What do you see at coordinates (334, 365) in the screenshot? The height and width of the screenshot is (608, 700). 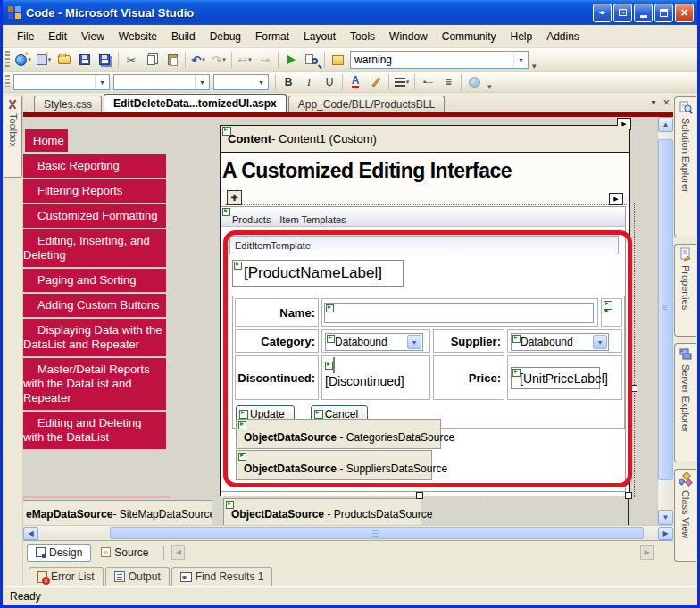 I see `discontinued-checkbox` at bounding box center [334, 365].